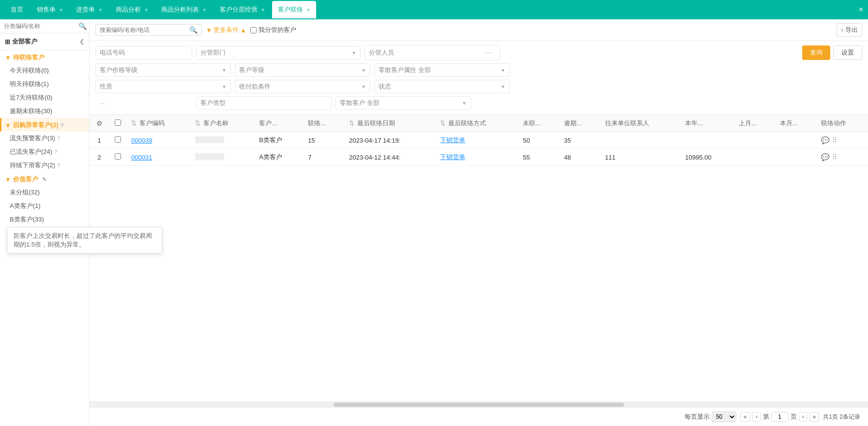 This screenshot has width=868, height=426. Describe the element at coordinates (118, 123) in the screenshot. I see `select-all-checkbox` at that location.